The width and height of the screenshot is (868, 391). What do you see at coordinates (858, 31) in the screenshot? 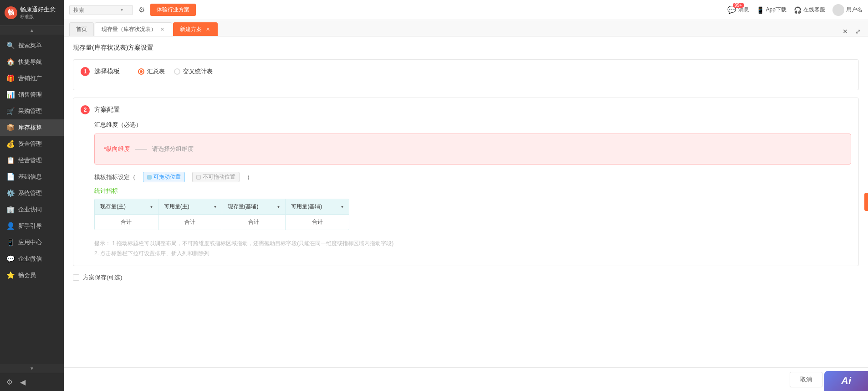
I see `expand-window-btn: ⤢` at bounding box center [858, 31].